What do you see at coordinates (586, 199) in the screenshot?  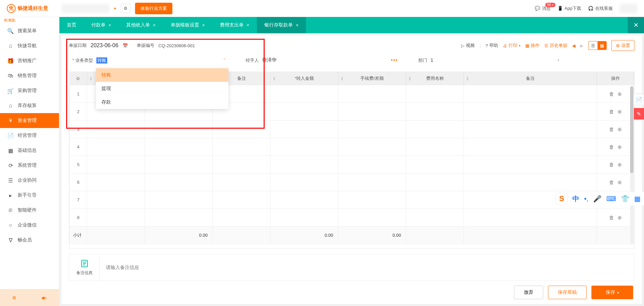 I see `ime-punct-icon: •,` at bounding box center [586, 199].